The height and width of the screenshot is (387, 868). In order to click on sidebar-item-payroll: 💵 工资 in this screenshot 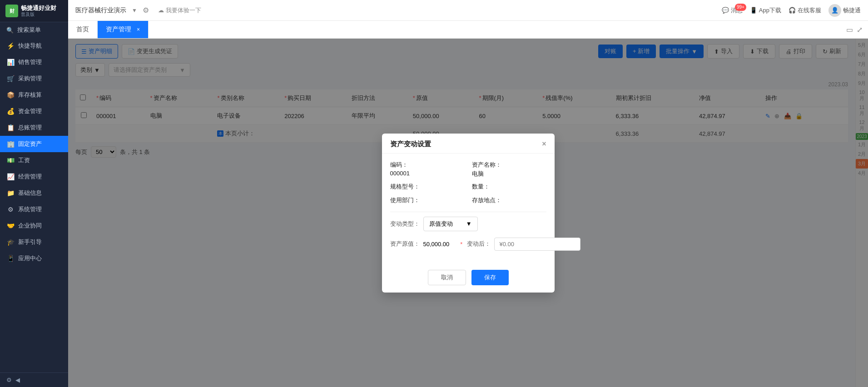, I will do `click(34, 160)`.